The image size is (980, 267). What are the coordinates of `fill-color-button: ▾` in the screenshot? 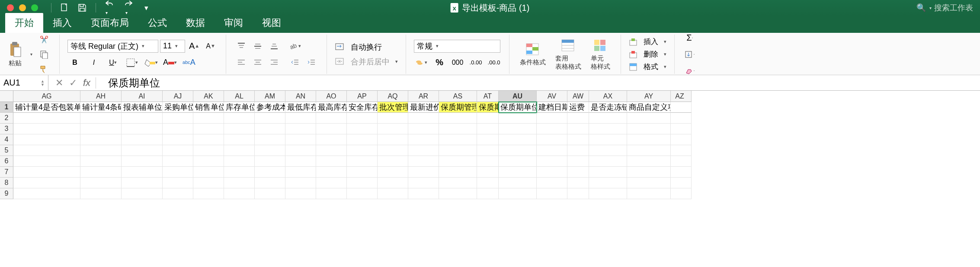 It's located at (151, 63).